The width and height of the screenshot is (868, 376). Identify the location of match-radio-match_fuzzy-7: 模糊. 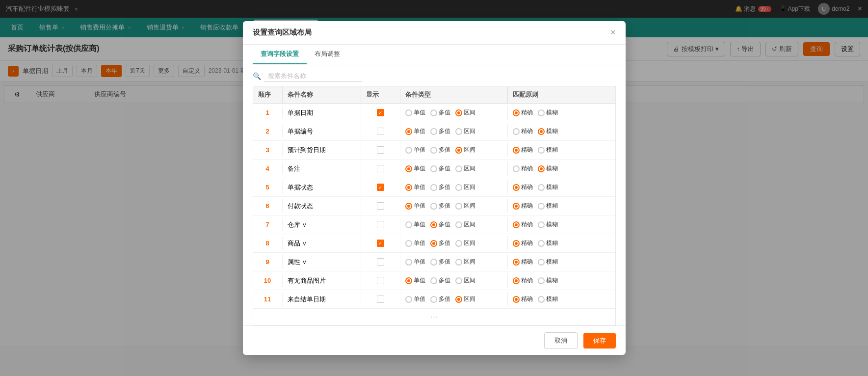
(548, 225).